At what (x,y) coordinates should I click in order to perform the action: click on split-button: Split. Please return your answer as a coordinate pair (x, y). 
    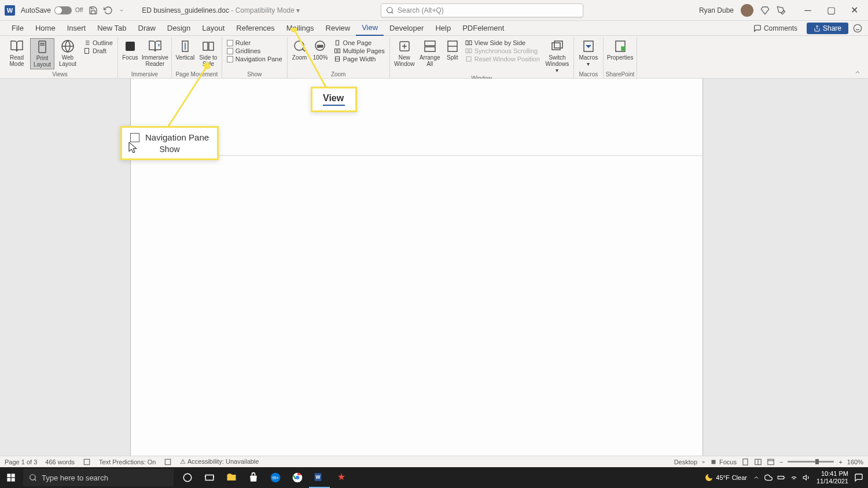
    Looking at the image, I should click on (453, 50).